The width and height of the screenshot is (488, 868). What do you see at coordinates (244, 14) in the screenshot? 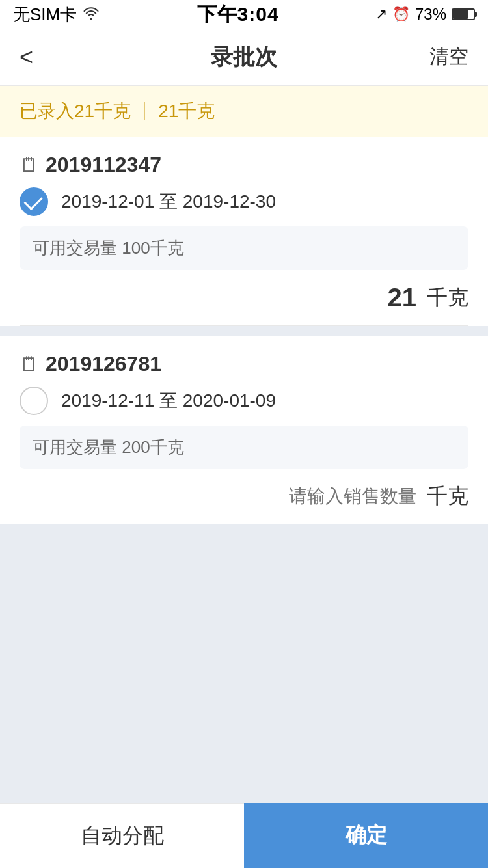
I see `status-bar: 无SIM卡 下午3:04 ↗ ⏰ 73%` at bounding box center [244, 14].